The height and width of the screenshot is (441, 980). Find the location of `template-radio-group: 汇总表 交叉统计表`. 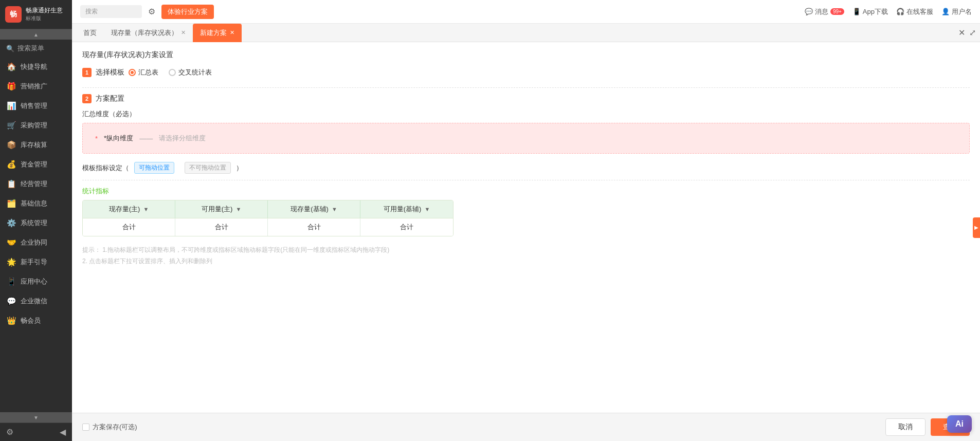

template-radio-group: 汇总表 交叉统计表 is located at coordinates (170, 72).